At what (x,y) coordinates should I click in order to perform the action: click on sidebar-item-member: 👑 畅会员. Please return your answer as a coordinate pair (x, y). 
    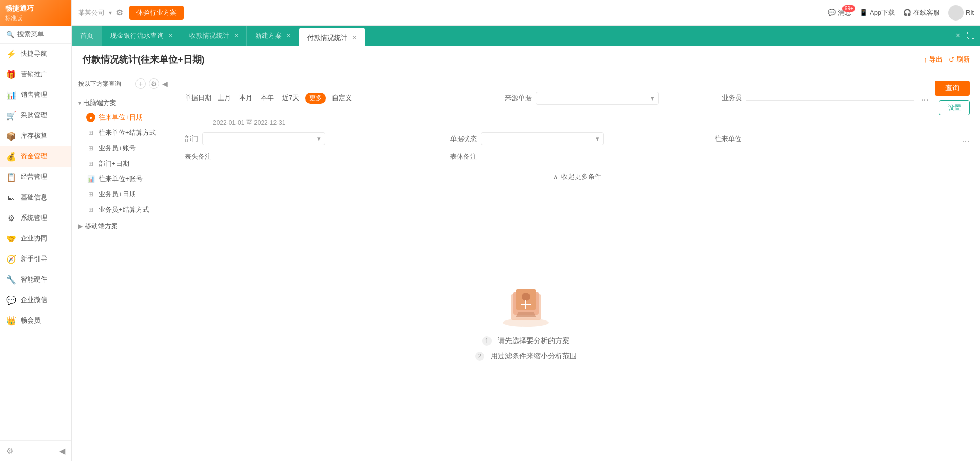
    Looking at the image, I should click on (36, 320).